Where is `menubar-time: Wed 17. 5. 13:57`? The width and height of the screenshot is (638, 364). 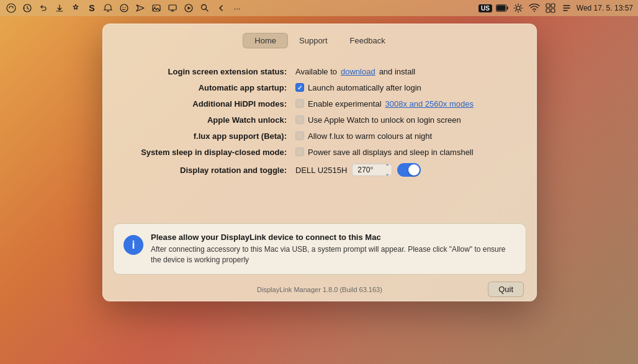
menubar-time: Wed 17. 5. 13:57 is located at coordinates (604, 8).